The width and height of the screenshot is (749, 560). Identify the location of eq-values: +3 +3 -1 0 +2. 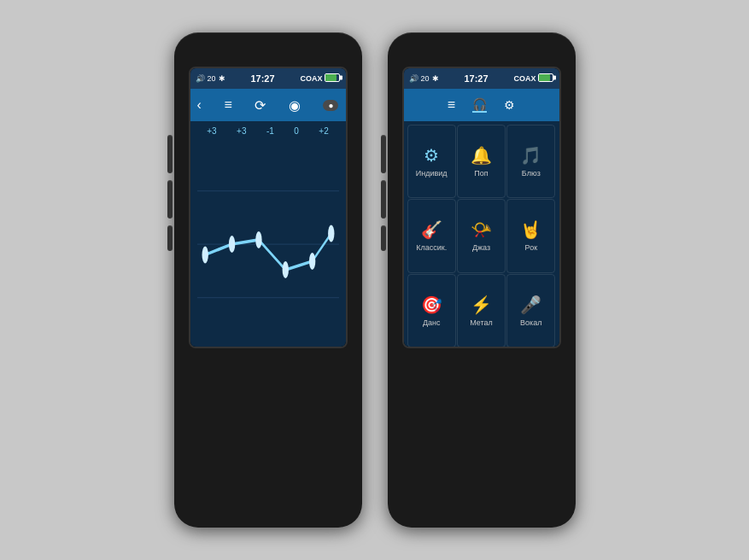
(268, 130).